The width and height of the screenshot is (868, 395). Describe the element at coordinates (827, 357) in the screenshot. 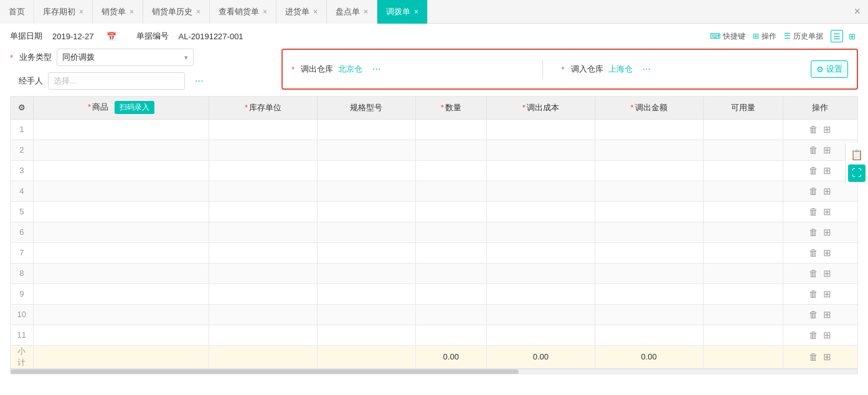

I see `subtotal-copy-icon: ⊞` at that location.